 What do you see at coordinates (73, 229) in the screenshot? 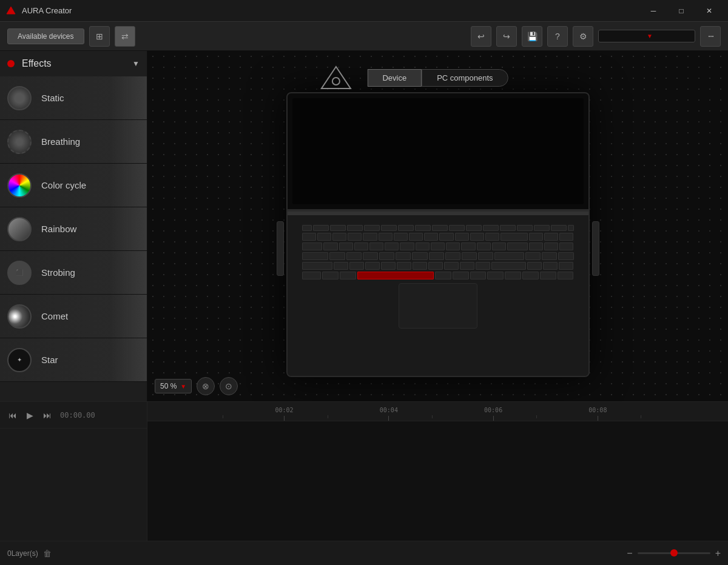
I see `effect-item-rainbow: Rainbow` at bounding box center [73, 229].